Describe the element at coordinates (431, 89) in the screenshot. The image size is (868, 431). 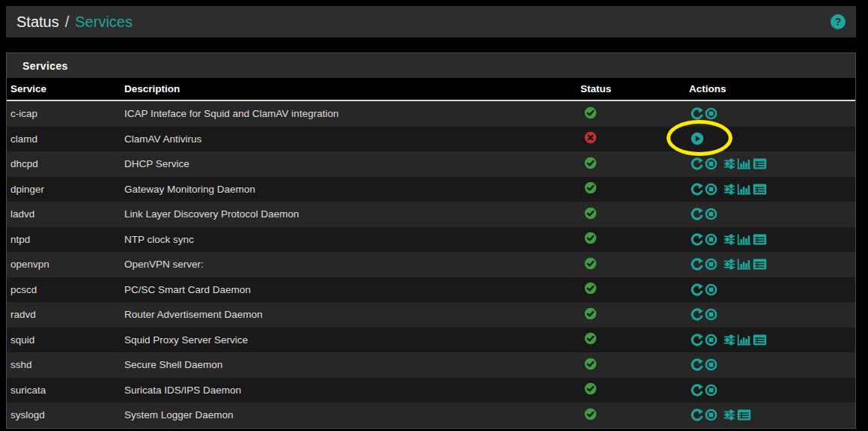
I see `table-header-row: Service Description Status Actions` at that location.